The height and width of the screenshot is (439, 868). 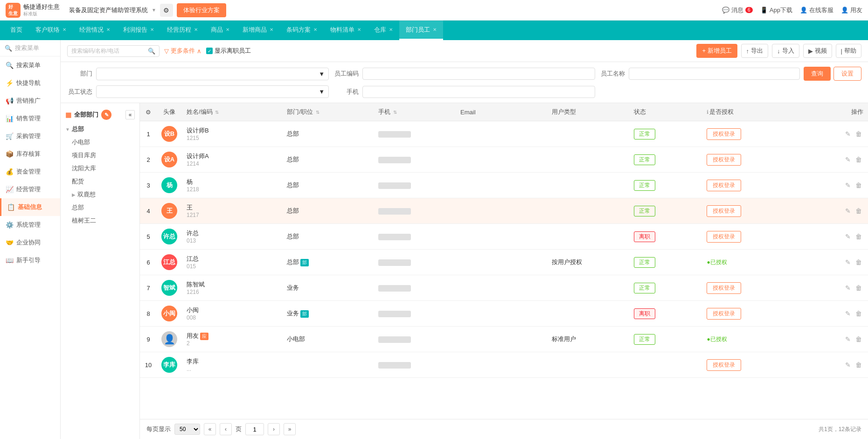 I want to click on sidebar-item-inventory: 📦库存核算, so click(x=30, y=154).